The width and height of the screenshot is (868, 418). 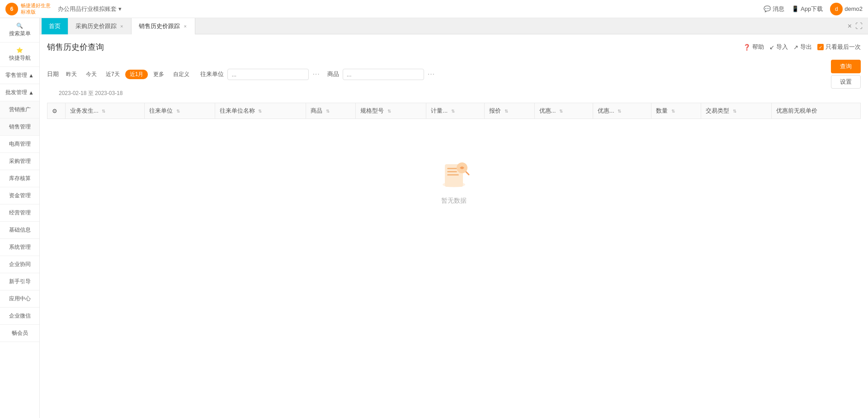 What do you see at coordinates (122, 26) in the screenshot?
I see `tab-purchase-close: ×` at bounding box center [122, 26].